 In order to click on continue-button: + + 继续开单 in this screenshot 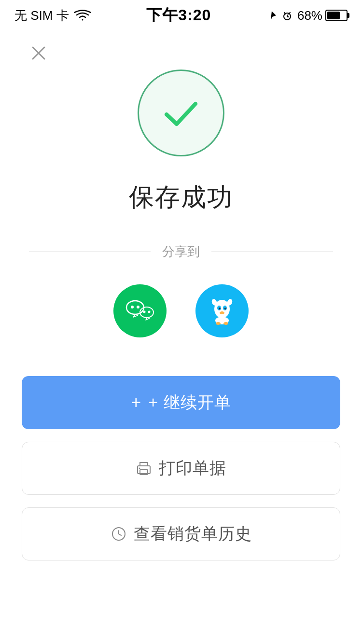, I will do `click(181, 403)`.